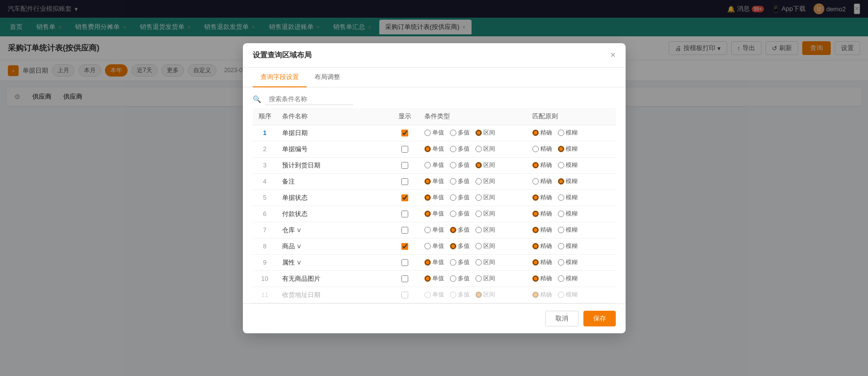  What do you see at coordinates (434, 78) in the screenshot?
I see `dialog-tabs: 查询字段设置 布局调整` at bounding box center [434, 78].